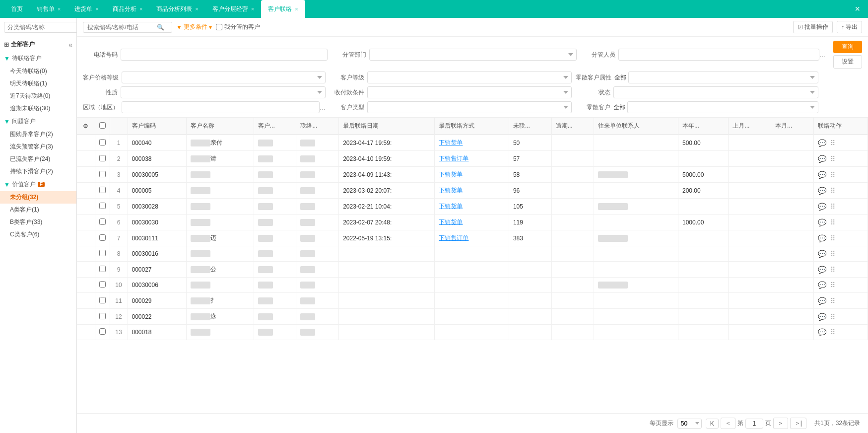 This screenshot has width=868, height=433. Describe the element at coordinates (469, 107) in the screenshot. I see `customer-type-select` at that location.